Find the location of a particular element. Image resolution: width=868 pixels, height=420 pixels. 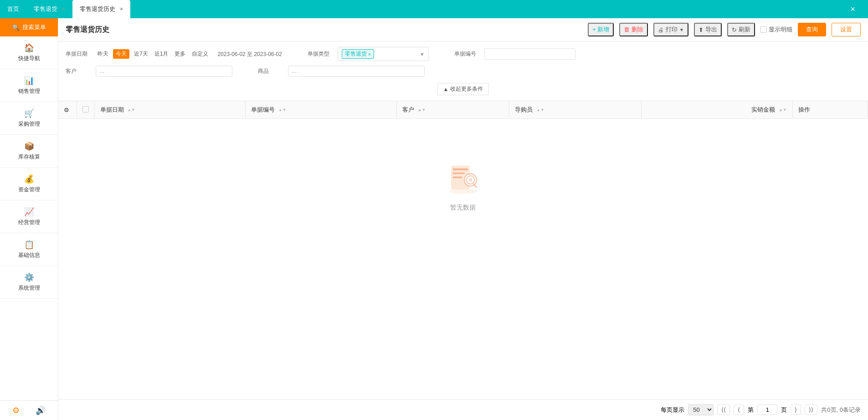

show-detail-checkbox is located at coordinates (764, 30).